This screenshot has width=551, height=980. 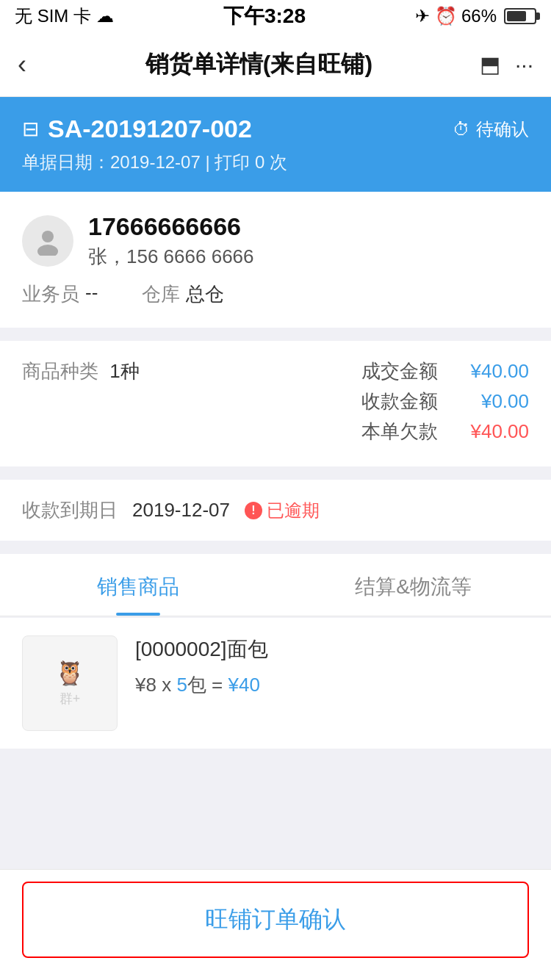 I want to click on customer-top: 17666666666 张，156 6666 6666, so click(x=276, y=241).